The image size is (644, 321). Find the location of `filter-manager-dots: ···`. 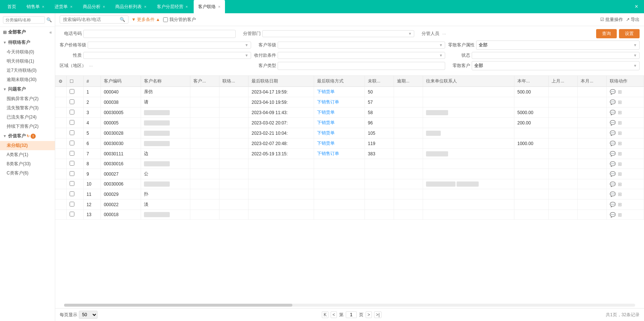

filter-manager-dots: ··· is located at coordinates (444, 34).